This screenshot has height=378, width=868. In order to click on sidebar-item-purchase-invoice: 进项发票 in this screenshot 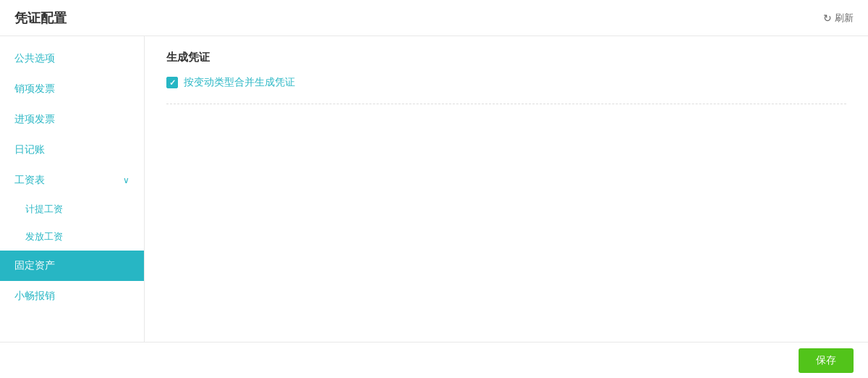, I will do `click(72, 119)`.